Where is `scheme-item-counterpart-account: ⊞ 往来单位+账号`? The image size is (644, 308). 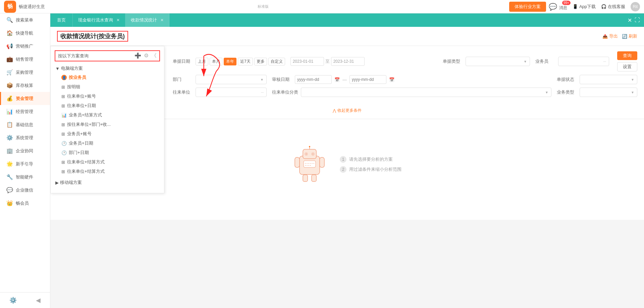 scheme-item-counterpart-account: ⊞ 往来单位+账号 is located at coordinates (107, 96).